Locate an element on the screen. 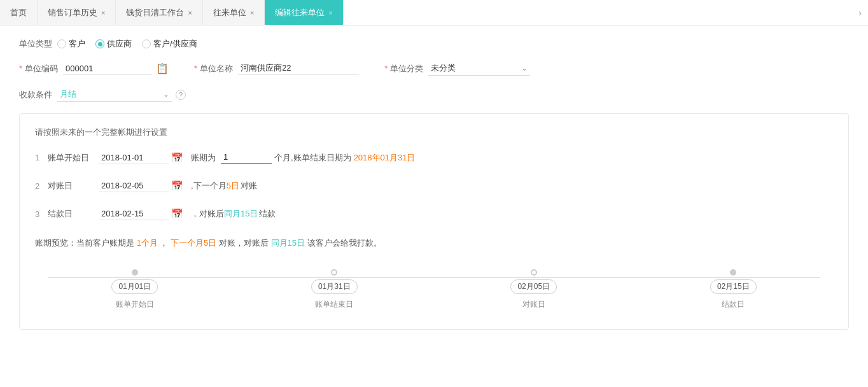  period-row-2-field: 对账日 is located at coordinates (73, 186).